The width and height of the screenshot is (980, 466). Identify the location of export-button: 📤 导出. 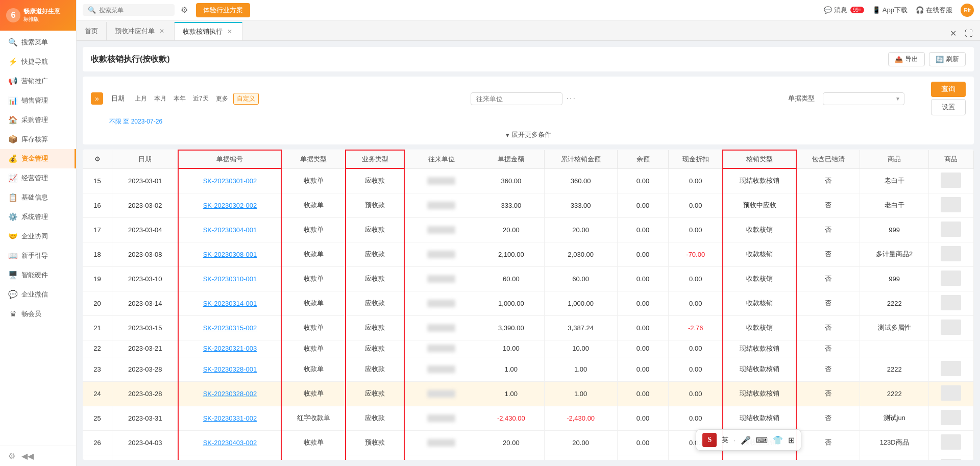
(906, 59).